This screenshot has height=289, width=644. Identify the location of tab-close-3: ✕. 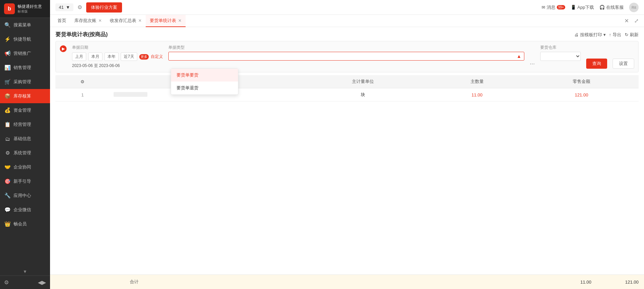
(180, 21).